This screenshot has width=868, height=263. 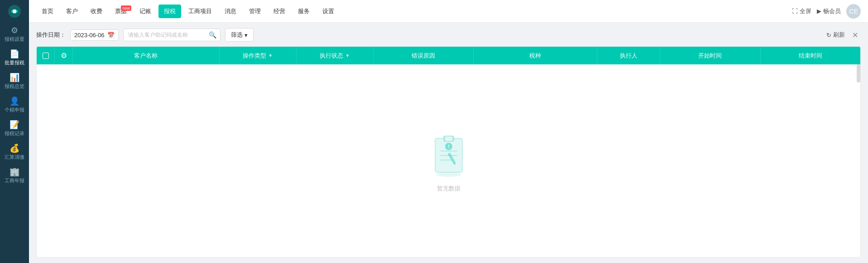 What do you see at coordinates (90, 35) in the screenshot?
I see `date-value: 2023-06-06` at bounding box center [90, 35].